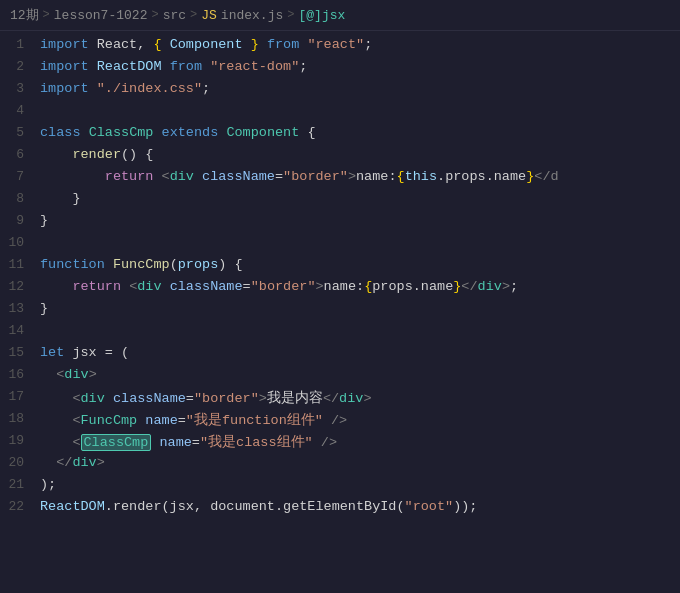  Describe the element at coordinates (340, 112) in the screenshot. I see `code-line: 4` at that location.